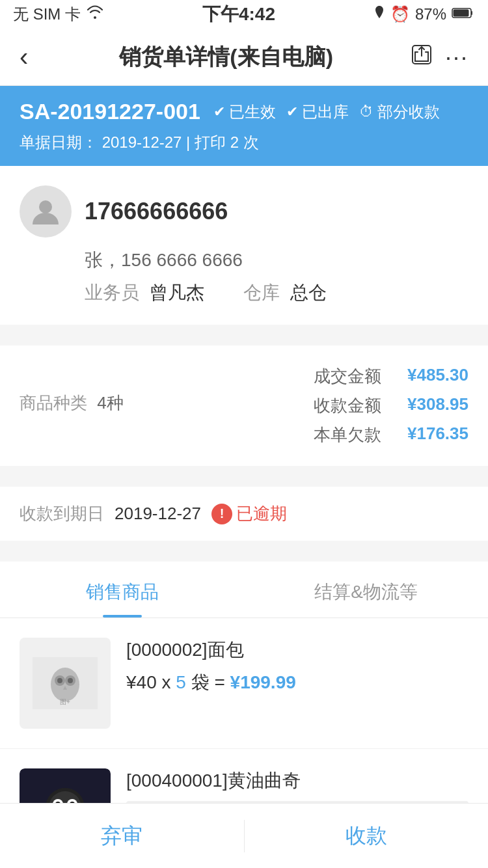 This screenshot has width=488, height=868. Describe the element at coordinates (391, 406) in the screenshot. I see `stats-right: 成交金额 ¥485.30 收款金额 ¥308.95 本单欠款 ¥176.35` at that location.